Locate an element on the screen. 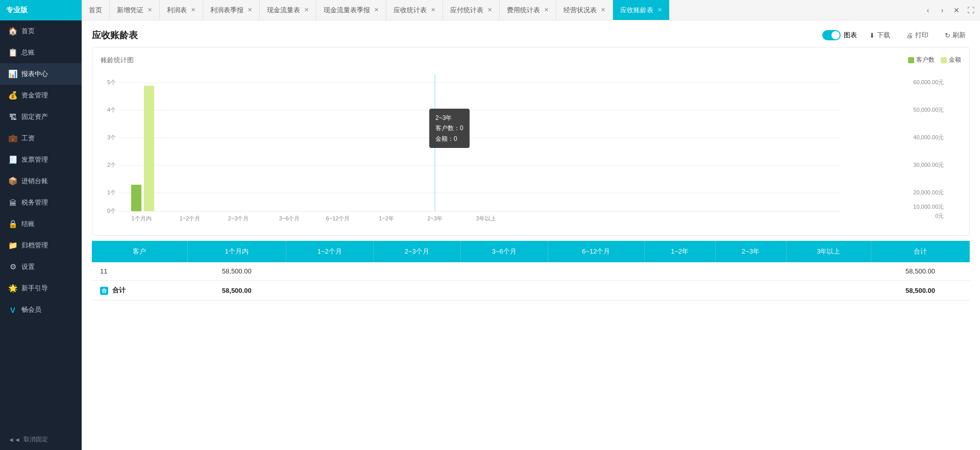 This screenshot has height=450, width=980. close-receivable-aging-icon: ✕ is located at coordinates (659, 10).